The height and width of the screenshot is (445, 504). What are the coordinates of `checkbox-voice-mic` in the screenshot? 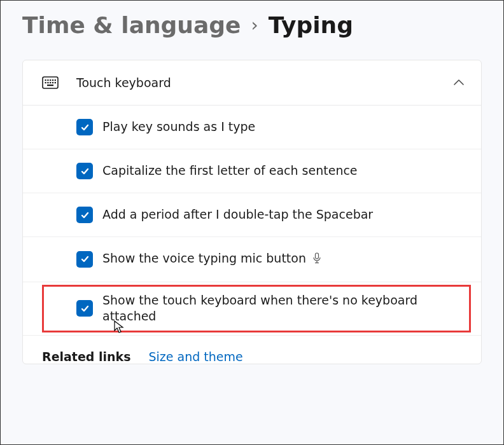 It's located at (85, 259).